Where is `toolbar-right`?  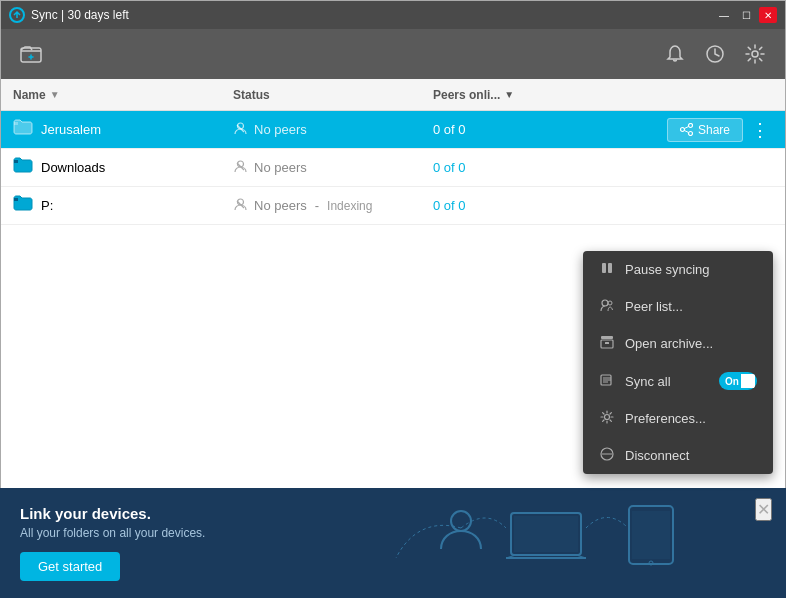
toolbar-right is located at coordinates (715, 54).